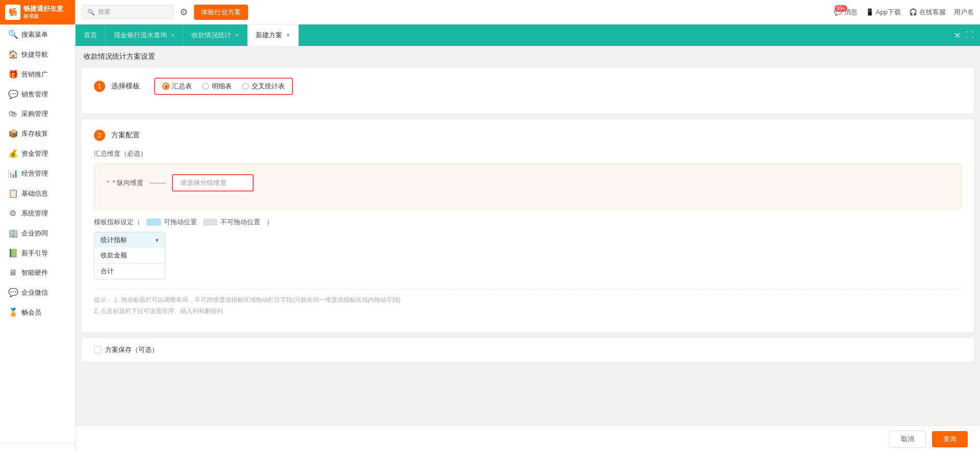 The image size is (980, 452). Describe the element at coordinates (35, 273) in the screenshot. I see `smart-hw-label: 智能硬件` at that location.